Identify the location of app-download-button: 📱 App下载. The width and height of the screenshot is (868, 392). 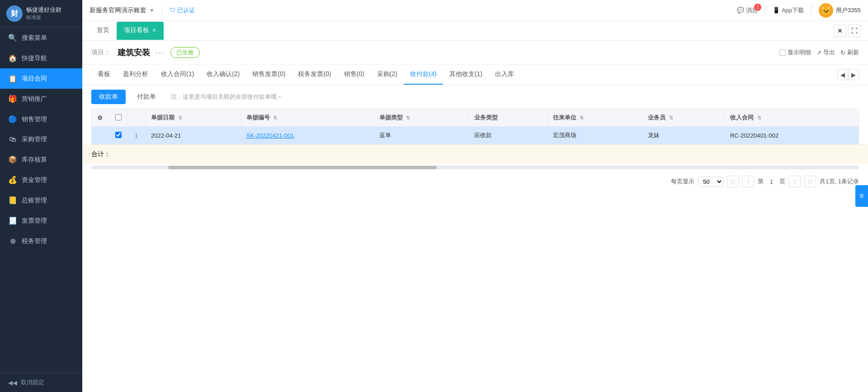
(788, 10).